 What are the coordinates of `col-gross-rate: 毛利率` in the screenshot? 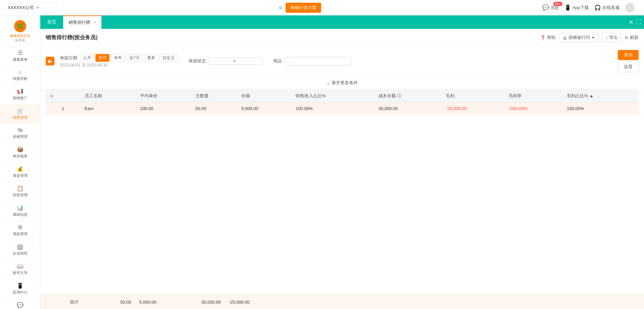 It's located at (533, 96).